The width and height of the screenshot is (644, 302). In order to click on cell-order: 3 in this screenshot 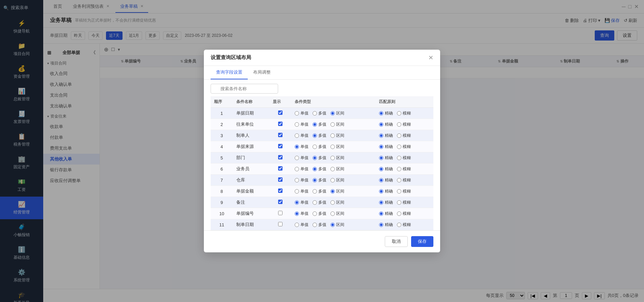, I will do `click(222, 136)`.